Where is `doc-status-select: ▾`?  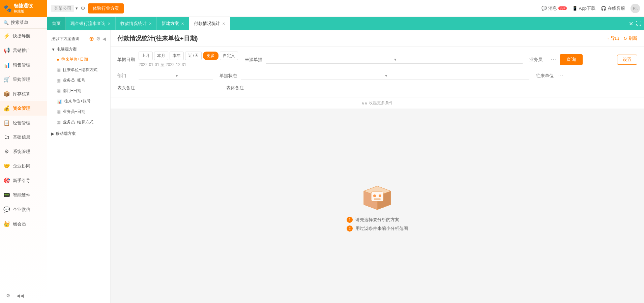 doc-status-select: ▾ is located at coordinates (385, 76).